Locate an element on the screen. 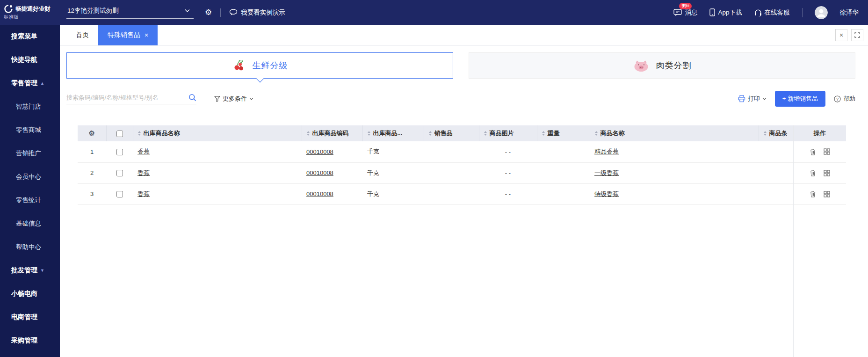  demo-link-label: 我要看实例演示 is located at coordinates (263, 13).